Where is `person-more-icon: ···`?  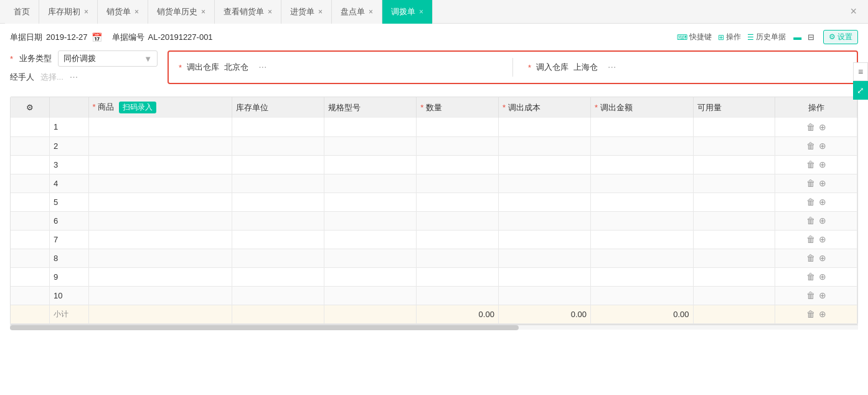
person-more-icon: ··· is located at coordinates (73, 77).